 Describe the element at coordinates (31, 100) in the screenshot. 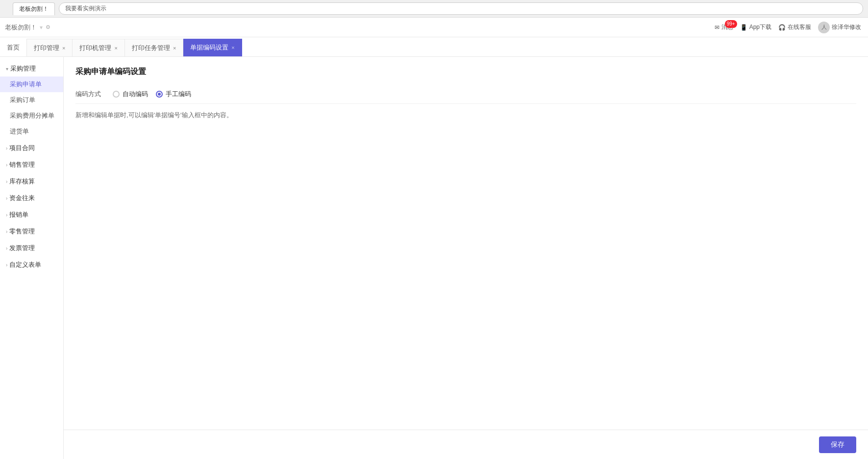

I see `sidebar-group-purchase: ▾ 采购管理 采购申请单 采购订单 采购费用分摊单 进货单` at that location.